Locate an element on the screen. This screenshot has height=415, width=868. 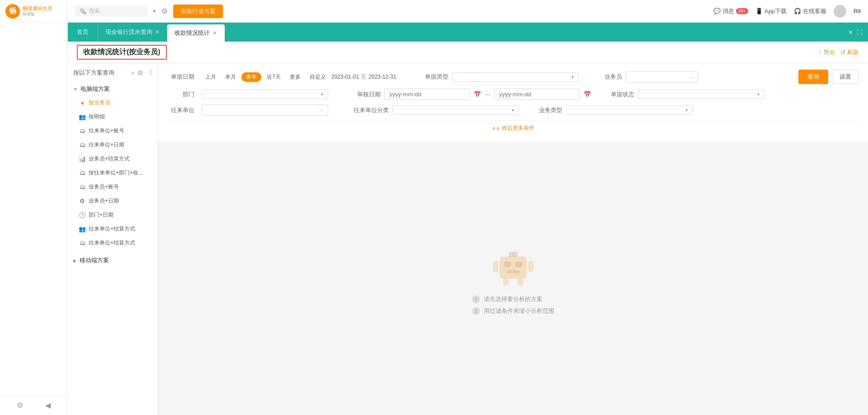
tab-bank-flow-close: ✕ is located at coordinates (157, 32).